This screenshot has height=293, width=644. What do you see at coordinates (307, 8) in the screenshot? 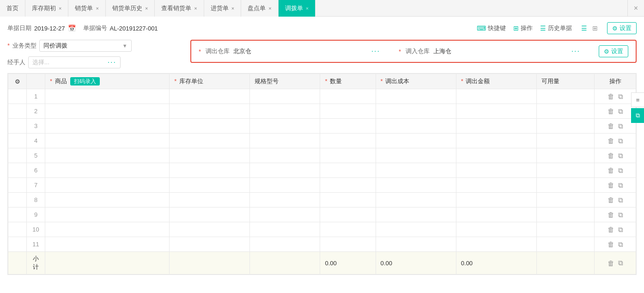
I see `tab-transfer-close: ×` at bounding box center [307, 8].